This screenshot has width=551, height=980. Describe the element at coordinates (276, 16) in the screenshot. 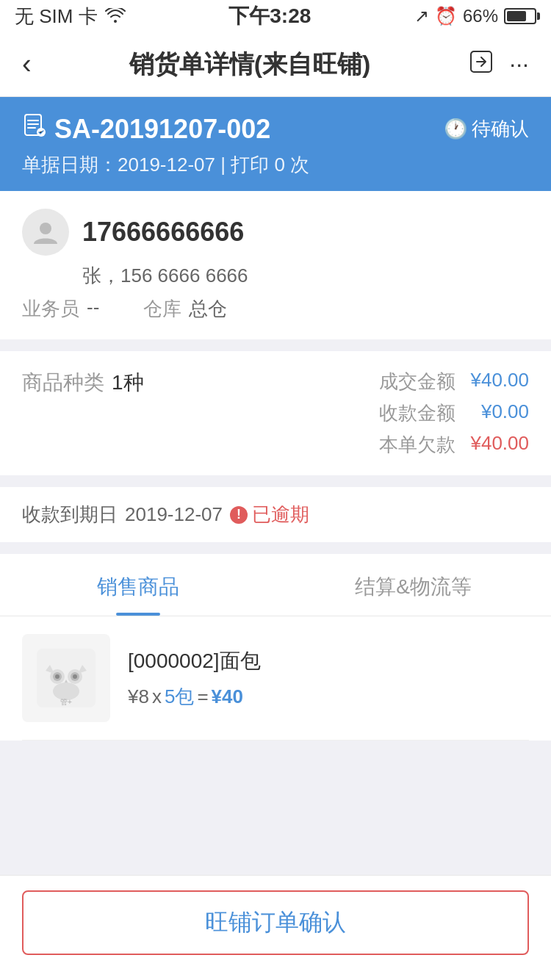

I see `status-bar: 无 SIM 卡 下午3:28 ↗ ⏰ 66%` at that location.